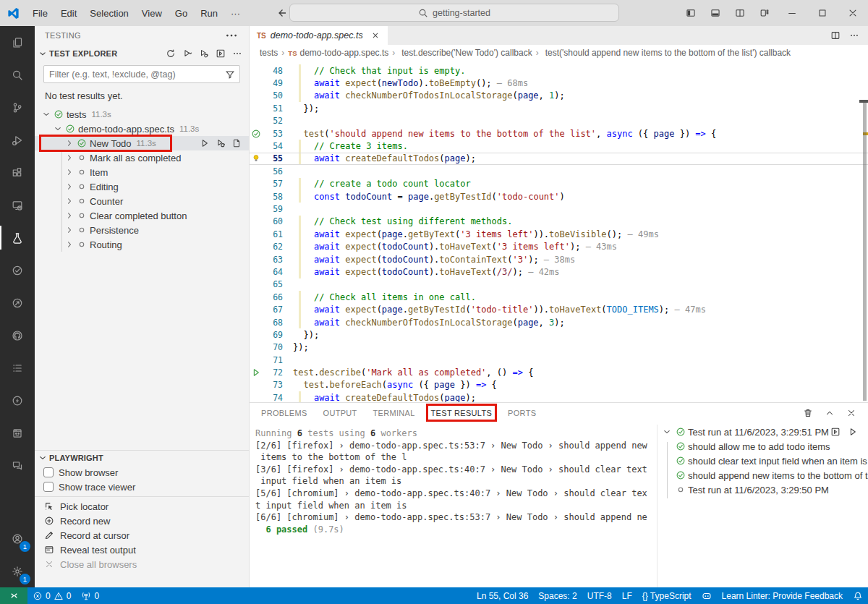 This screenshot has width=868, height=604. What do you see at coordinates (17, 571) in the screenshot?
I see `activity-settings-gear: 1` at bounding box center [17, 571].